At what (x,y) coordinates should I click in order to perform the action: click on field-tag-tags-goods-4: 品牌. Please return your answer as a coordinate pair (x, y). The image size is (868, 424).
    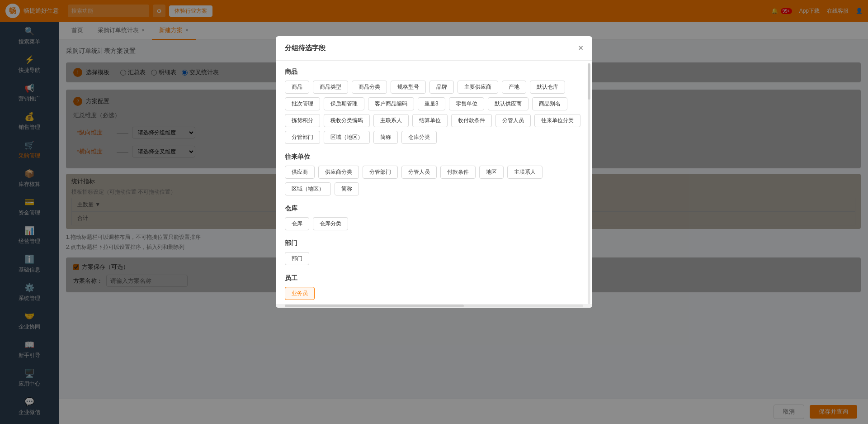
    Looking at the image, I should click on (442, 87).